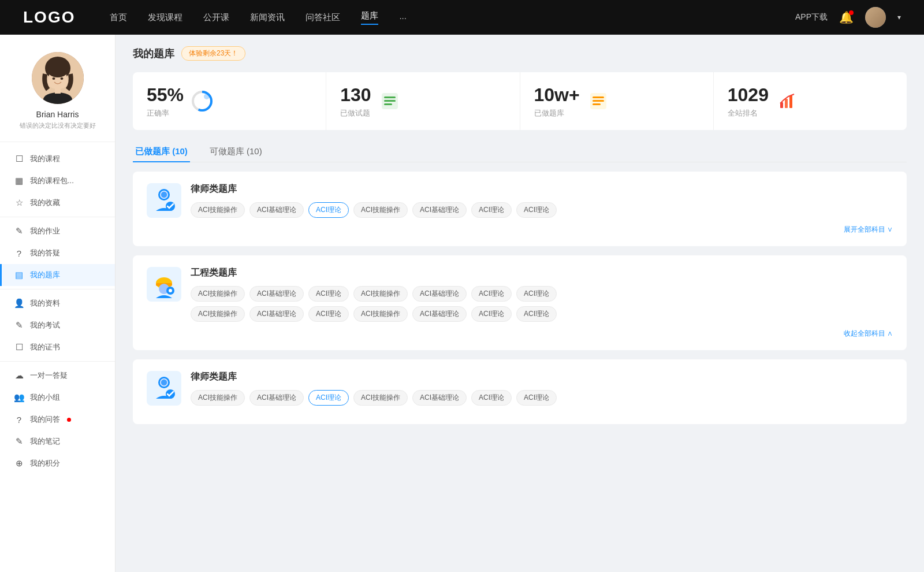 The width and height of the screenshot is (924, 572). Describe the element at coordinates (218, 314) in the screenshot. I see `tag-2-2-1: ACI技能操作` at that location.